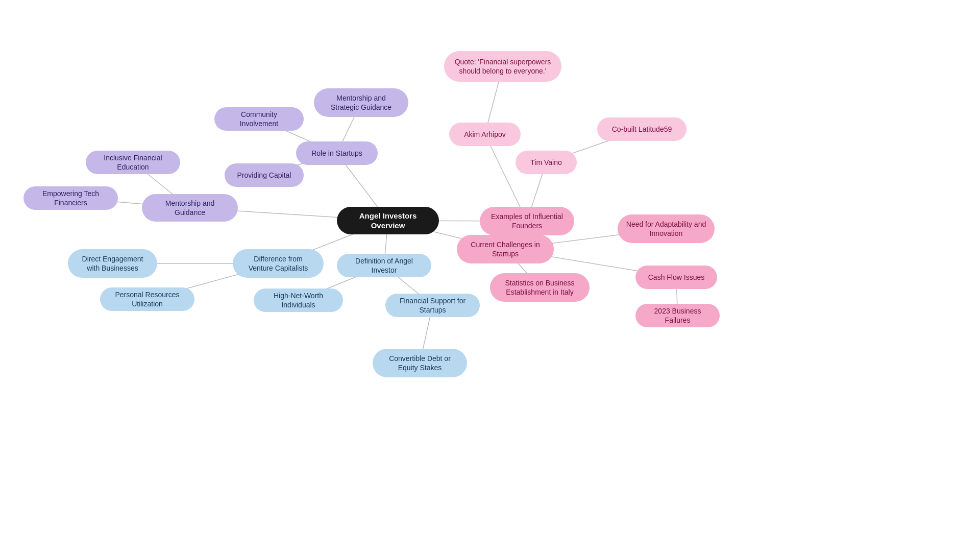 The height and width of the screenshot is (553, 980). Describe the element at coordinates (388, 221) in the screenshot. I see `center-node: Angel Investors Overview` at that location.